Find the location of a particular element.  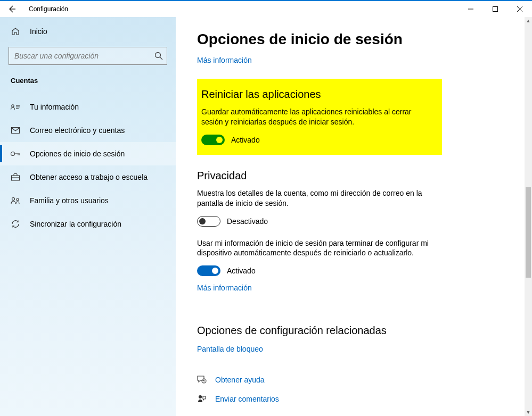

scrollbar-thumb is located at coordinates (528, 232).